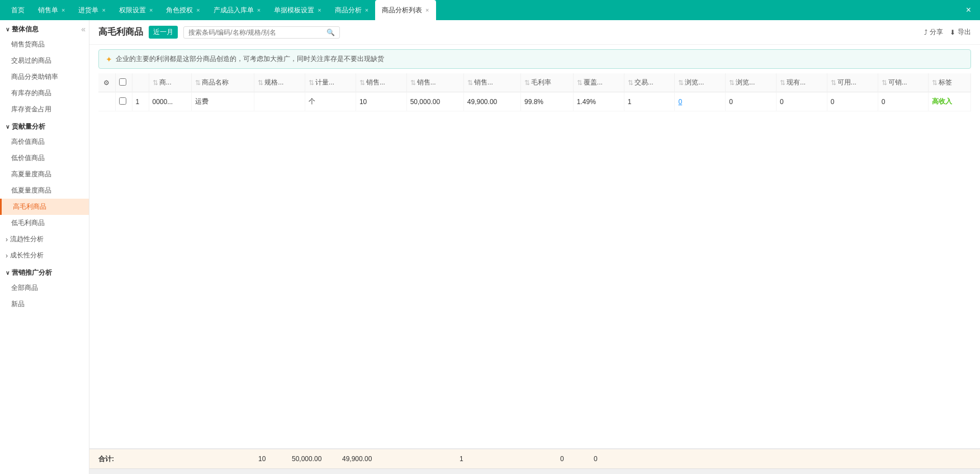  What do you see at coordinates (237, 10) in the screenshot?
I see `nav-tab-产成品入库单: 产成品入库单×` at bounding box center [237, 10].